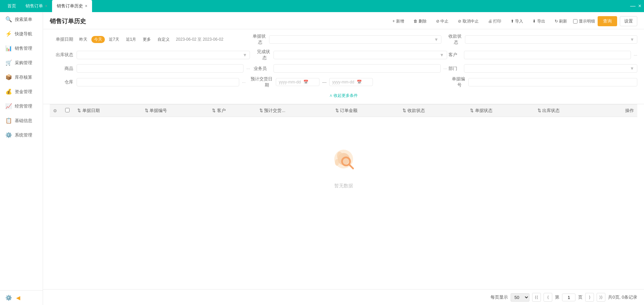 The width and height of the screenshot is (644, 305). Describe the element at coordinates (539, 22) in the screenshot. I see `export-button: ⬇ 导出` at that location.